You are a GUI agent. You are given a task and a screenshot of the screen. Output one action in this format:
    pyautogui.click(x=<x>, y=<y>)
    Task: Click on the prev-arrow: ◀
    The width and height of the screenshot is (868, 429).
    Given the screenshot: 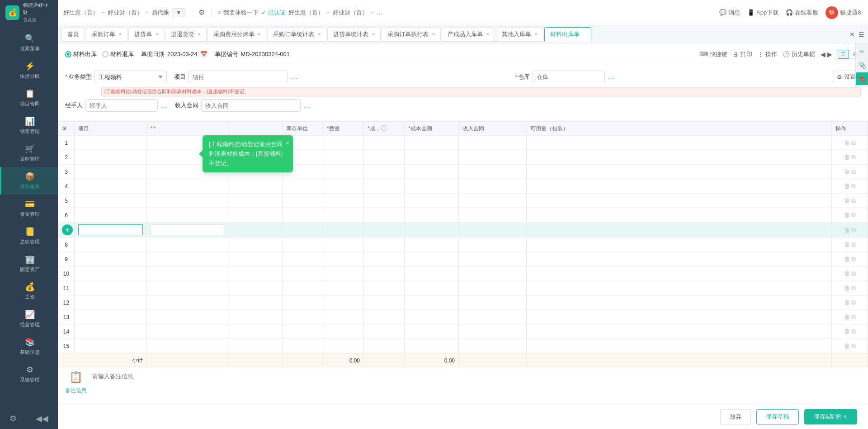 What is the action you would take?
    pyautogui.click(x=823, y=54)
    